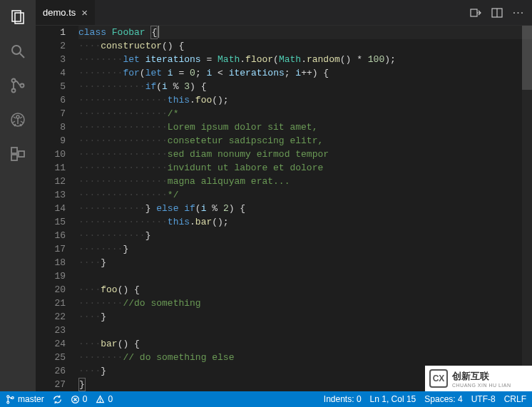  What do you see at coordinates (527, 208) in the screenshot?
I see `vertical-scrollbar` at bounding box center [527, 208].